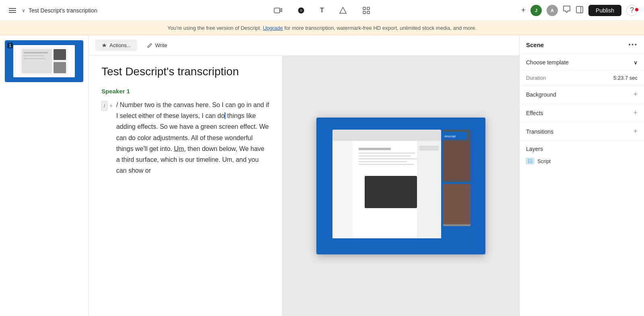 The width and height of the screenshot is (644, 316). I want to click on layers-title: Layers, so click(582, 149).